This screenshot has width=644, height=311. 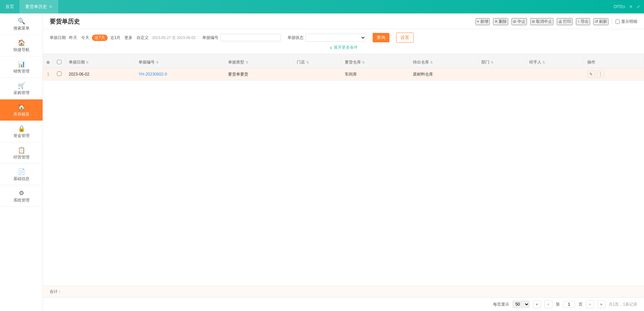 What do you see at coordinates (115, 38) in the screenshot?
I see `date-btn-1month: 近1月` at bounding box center [115, 38].